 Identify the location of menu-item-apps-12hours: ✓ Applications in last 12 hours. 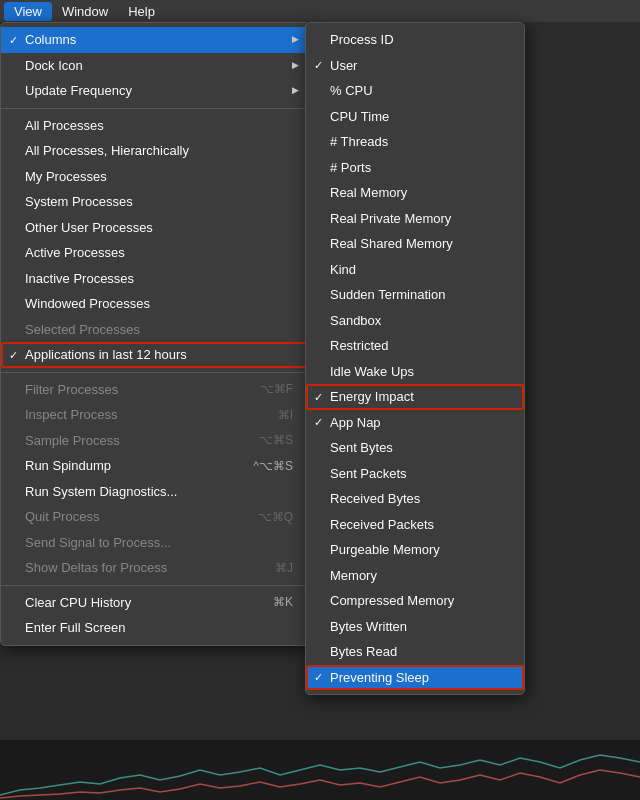
(155, 355).